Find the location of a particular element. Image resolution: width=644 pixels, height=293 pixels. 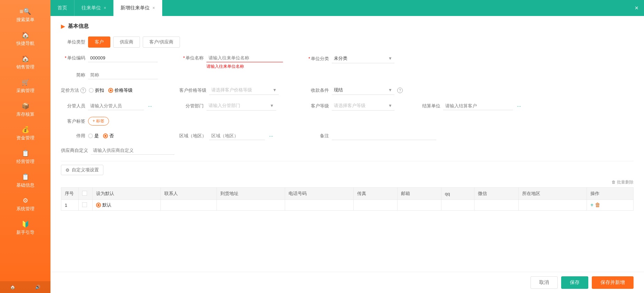

manager-input is located at coordinates (116, 106).